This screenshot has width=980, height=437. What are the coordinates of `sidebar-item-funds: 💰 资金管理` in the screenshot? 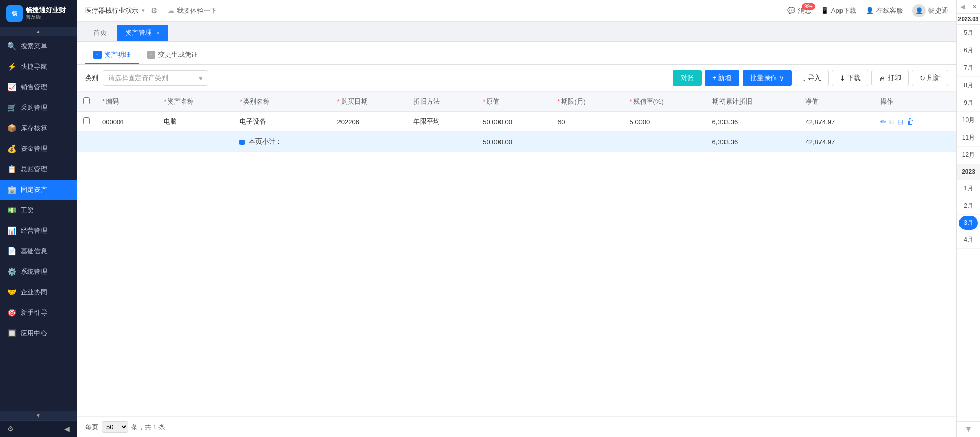 It's located at (38, 149).